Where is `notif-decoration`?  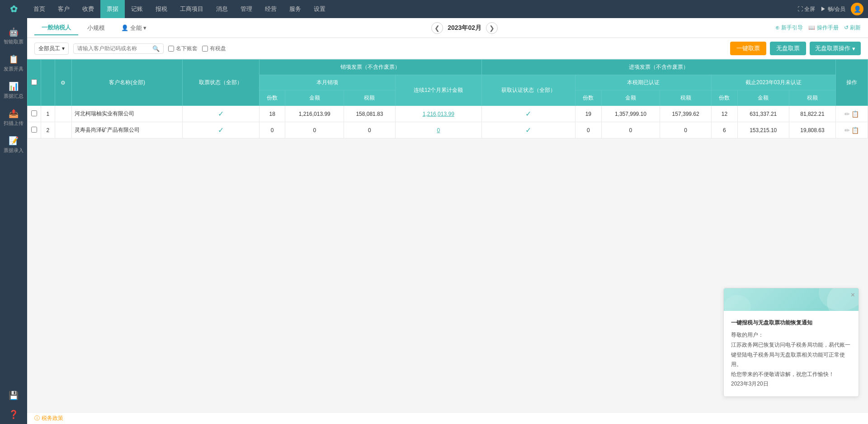
notif-decoration is located at coordinates (791, 300).